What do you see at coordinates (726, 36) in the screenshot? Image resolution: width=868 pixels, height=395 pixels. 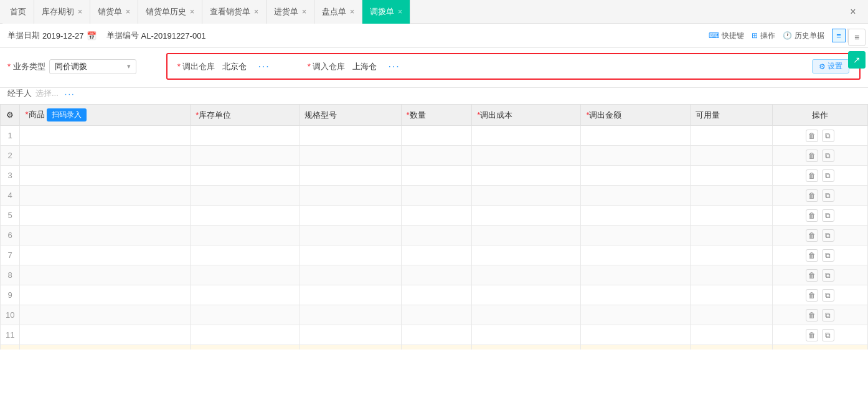 I see `shortcuts-button: ⌨ 快捷键` at bounding box center [726, 36].